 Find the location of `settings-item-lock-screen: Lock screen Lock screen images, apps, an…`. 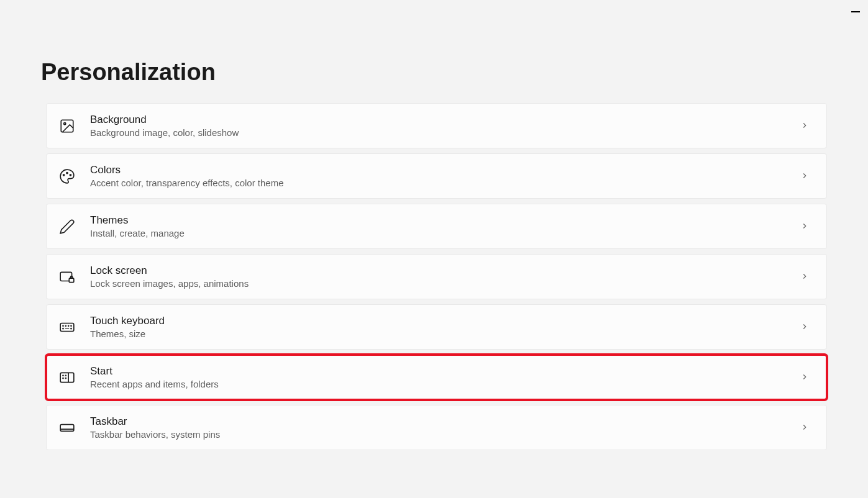

settings-item-lock-screen: Lock screen Lock screen images, apps, an… is located at coordinates (436, 277).